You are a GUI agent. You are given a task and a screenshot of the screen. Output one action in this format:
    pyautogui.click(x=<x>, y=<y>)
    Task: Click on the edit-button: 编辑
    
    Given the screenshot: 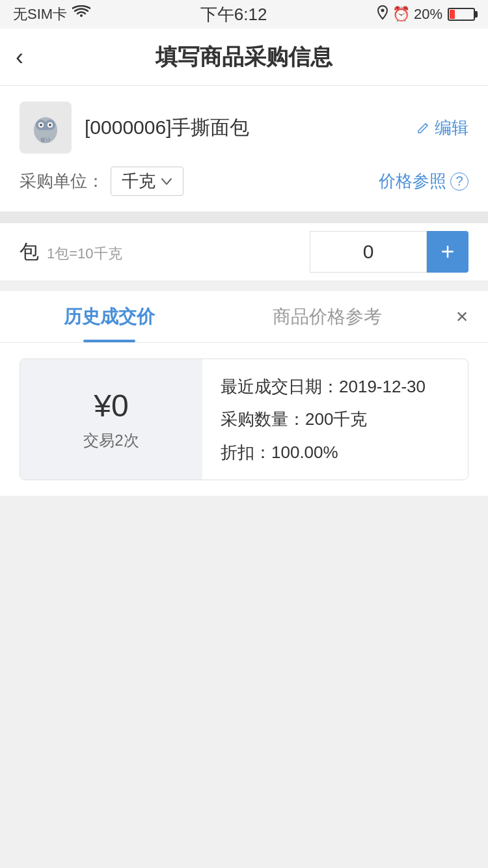 What is the action you would take?
    pyautogui.click(x=442, y=128)
    